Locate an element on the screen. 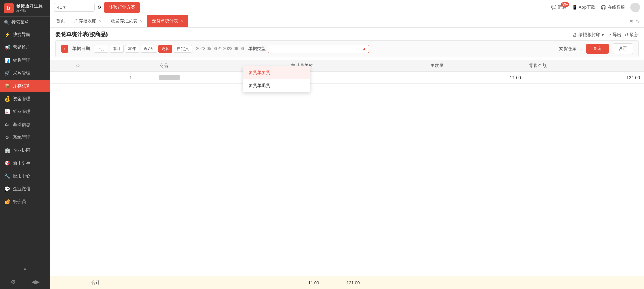  sidebar-item-shortcut: ⚡ 快捷导航 is located at coordinates (25, 35).